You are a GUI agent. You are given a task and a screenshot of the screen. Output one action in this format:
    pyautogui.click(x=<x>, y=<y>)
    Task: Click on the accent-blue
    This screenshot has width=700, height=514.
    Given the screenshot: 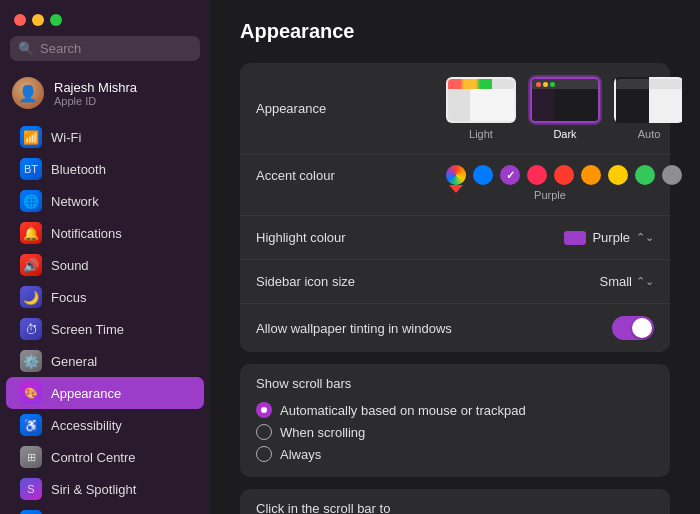 What is the action you would take?
    pyautogui.click(x=483, y=175)
    